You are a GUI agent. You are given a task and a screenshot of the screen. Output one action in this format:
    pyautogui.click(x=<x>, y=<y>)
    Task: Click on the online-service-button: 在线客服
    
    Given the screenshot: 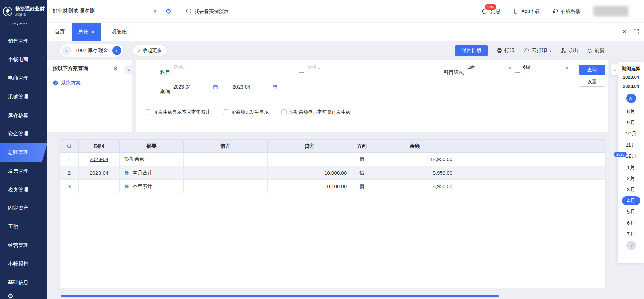 What is the action you would take?
    pyautogui.click(x=567, y=11)
    